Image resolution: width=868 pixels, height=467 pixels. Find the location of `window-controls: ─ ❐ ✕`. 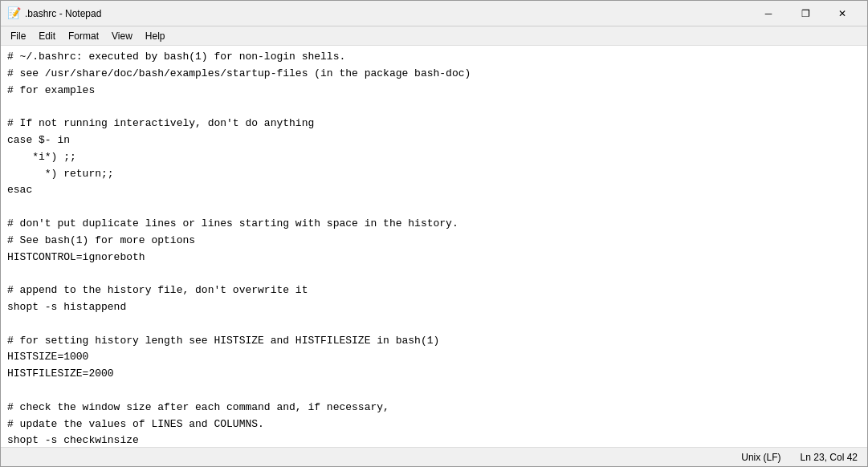

window-controls: ─ ❐ ✕ is located at coordinates (805, 14).